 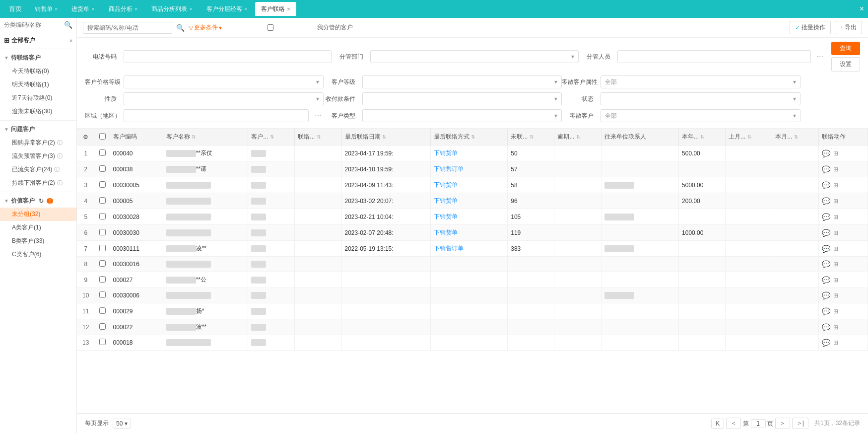 What do you see at coordinates (463, 116) in the screenshot?
I see `cust-type-select: ▾` at bounding box center [463, 116].